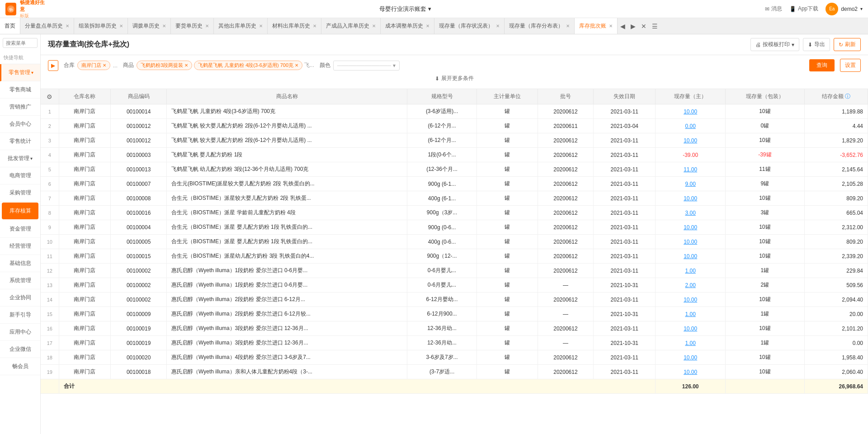  What do you see at coordinates (644, 26) in the screenshot?
I see `tab-close-all-btn: ✕` at bounding box center [644, 26].